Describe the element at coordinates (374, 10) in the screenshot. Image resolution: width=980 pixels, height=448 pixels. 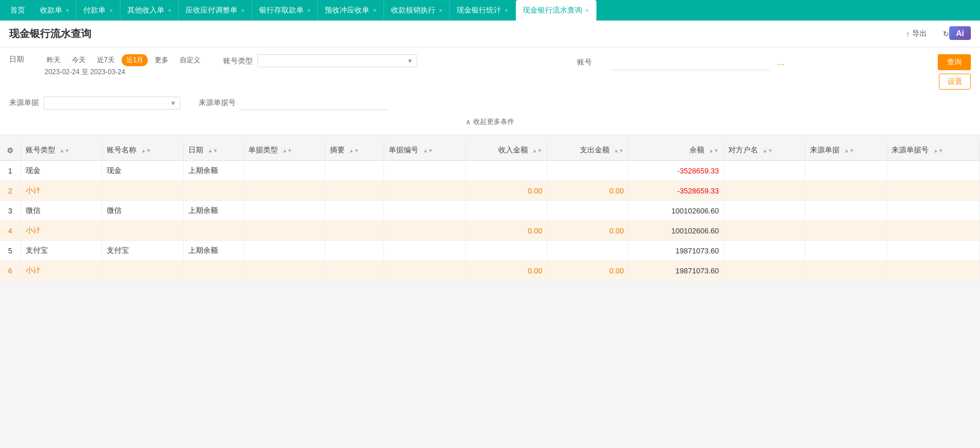
I see `close-tab-5: ×` at that location.